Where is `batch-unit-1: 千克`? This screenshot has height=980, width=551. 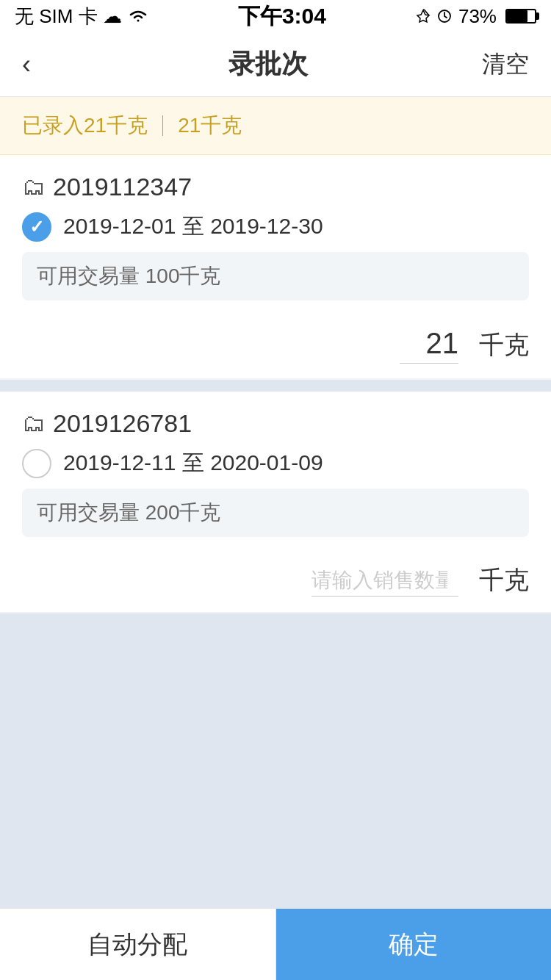
batch-unit-1: 千克 is located at coordinates (504, 345).